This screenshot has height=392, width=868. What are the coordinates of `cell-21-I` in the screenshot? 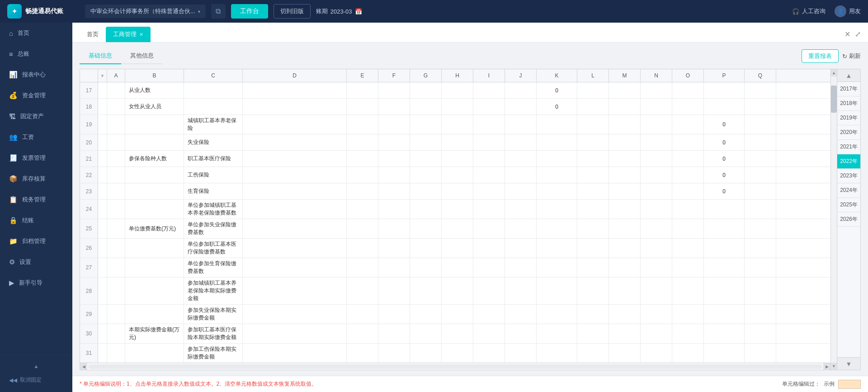 It's located at (489, 158).